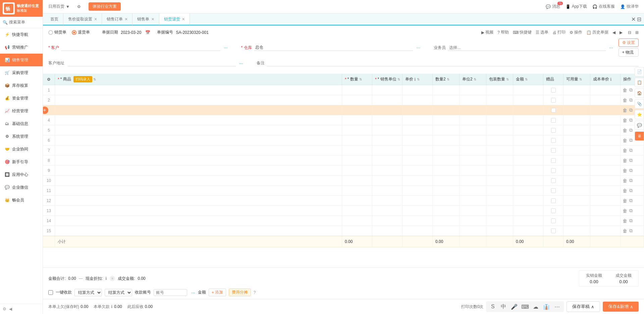 This screenshot has height=314, width=644. Describe the element at coordinates (21, 162) in the screenshot. I see `sidebar-item-guide: 🎯 新手引导` at that location.